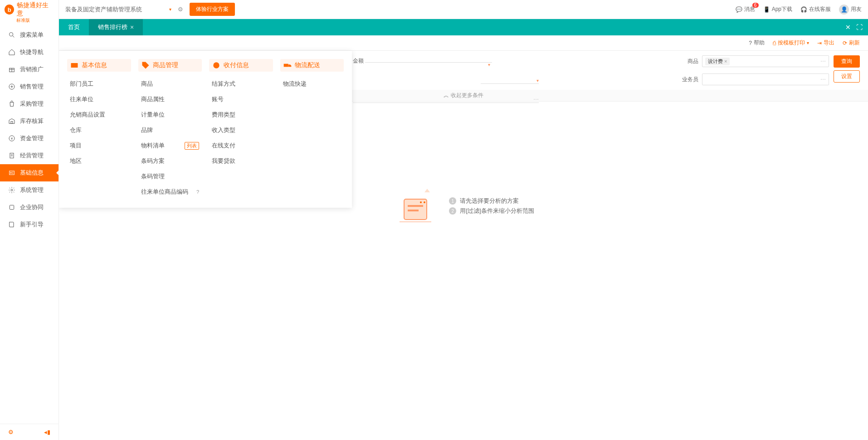 This screenshot has height=440, width=868. Describe the element at coordinates (463, 70) in the screenshot. I see `filter-area: 基本信息 部门员工 往来单位 允销商品设置 仓库 项目 地区 商品管理` at that location.